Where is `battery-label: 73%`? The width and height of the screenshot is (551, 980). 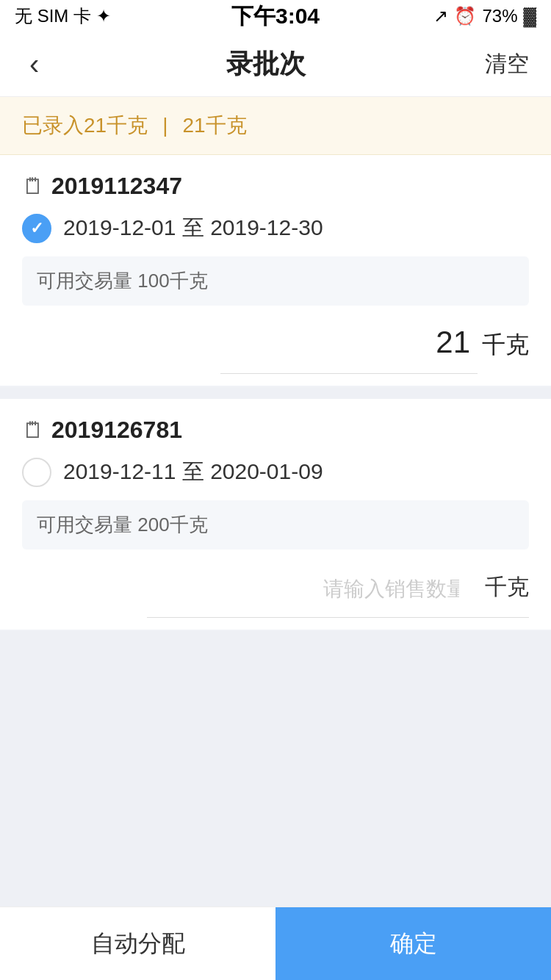 battery-label: 73% is located at coordinates (500, 16).